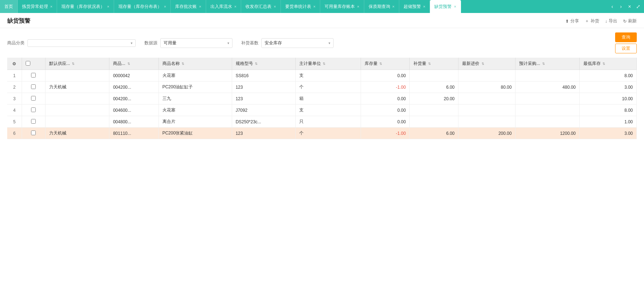  What do you see at coordinates (200, 6) in the screenshot?
I see `tab-close-batch-account: ×` at bounding box center [200, 6].